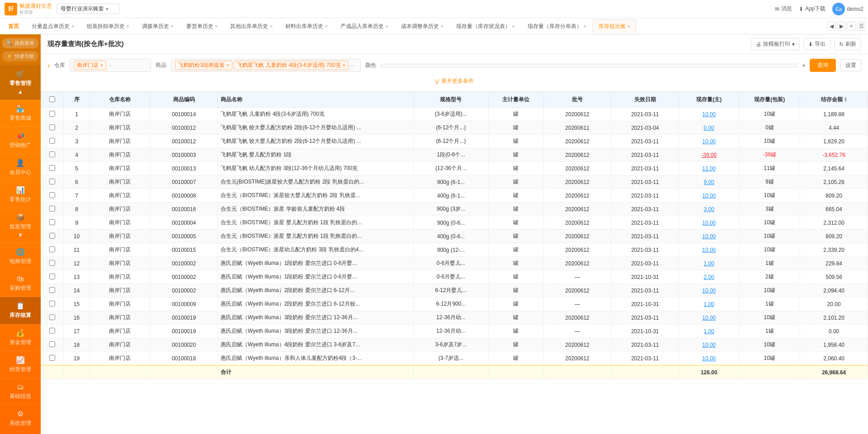 The height and width of the screenshot is (434, 868). What do you see at coordinates (20, 433) in the screenshot?
I see `sidebar-item-collab: 🤝 企业协同` at bounding box center [20, 433].